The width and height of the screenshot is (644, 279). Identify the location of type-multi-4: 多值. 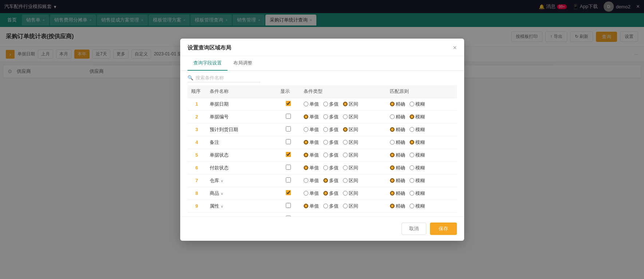
(331, 155).